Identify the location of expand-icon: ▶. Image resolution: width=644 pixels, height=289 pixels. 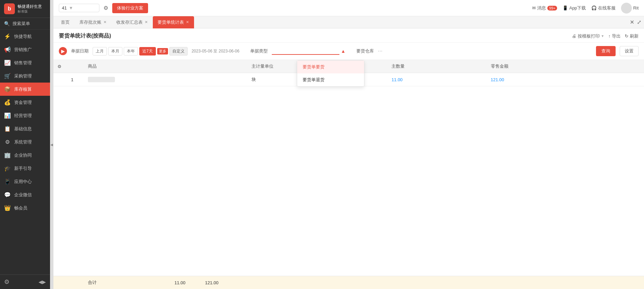
(63, 51).